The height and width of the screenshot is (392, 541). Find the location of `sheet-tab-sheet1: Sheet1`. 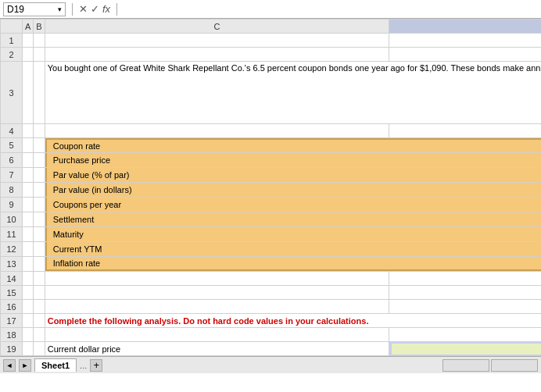

sheet-tab-sheet1: Sheet1 is located at coordinates (56, 365).